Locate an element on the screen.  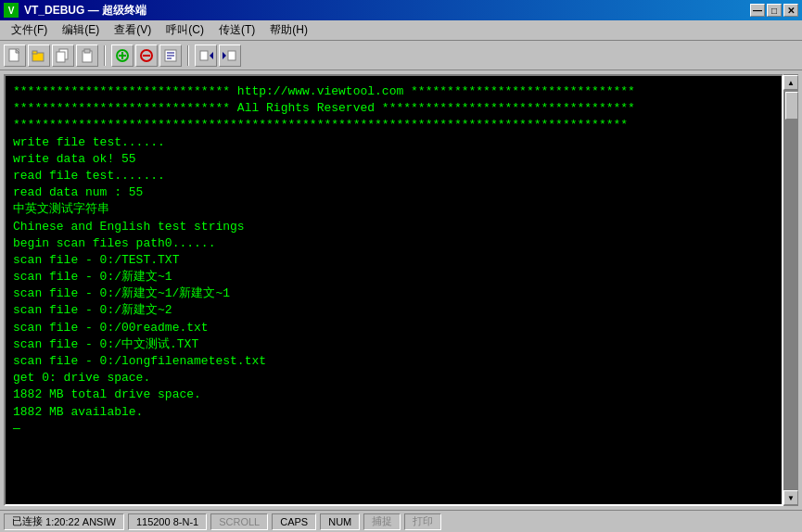
menu-edit: 编辑(E) is located at coordinates (81, 30).